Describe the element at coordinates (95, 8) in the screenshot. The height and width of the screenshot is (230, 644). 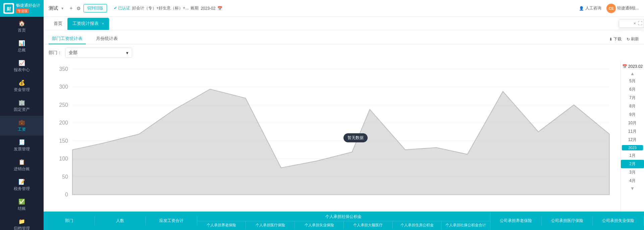
I see `switch-version-button: 切到旧版` at that location.